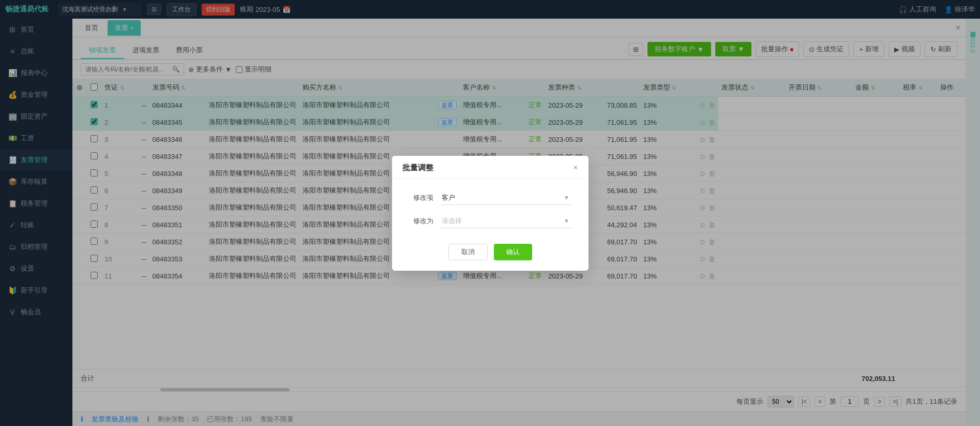  Describe the element at coordinates (452, 221) in the screenshot. I see `value-placeholder: 请选择` at that location.